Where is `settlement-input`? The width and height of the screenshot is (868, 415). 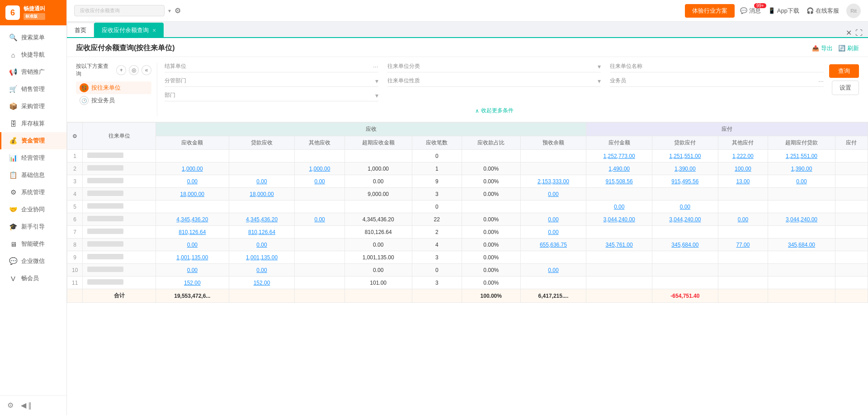 settlement-input is located at coordinates (285, 67).